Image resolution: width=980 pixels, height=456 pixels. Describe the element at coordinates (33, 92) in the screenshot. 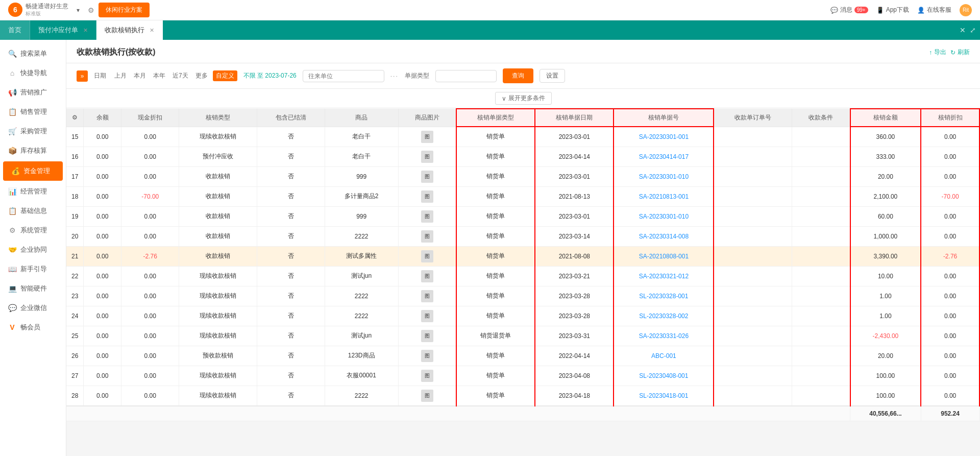

I see `sidebar-item-marketing: 📢 营销推广` at that location.